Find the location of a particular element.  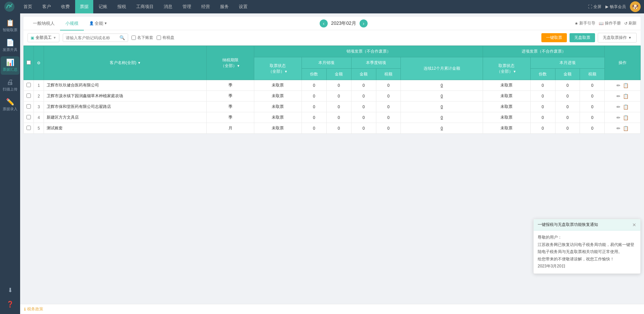

header-sales-month-amount: 金额 is located at coordinates (339, 74).